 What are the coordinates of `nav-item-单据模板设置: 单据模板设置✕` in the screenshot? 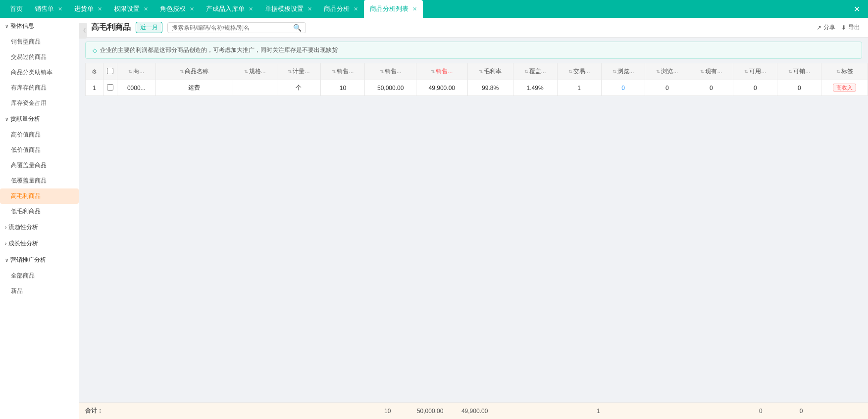 It's located at (288, 9).